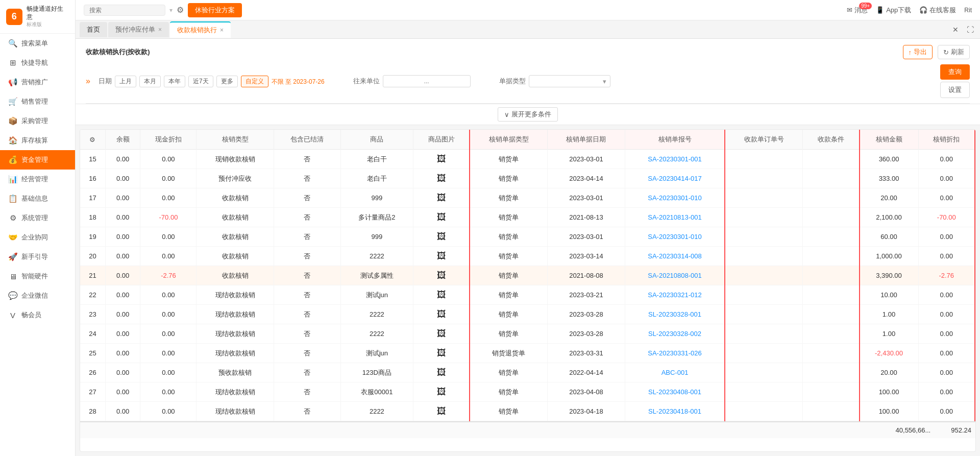  Describe the element at coordinates (528, 114) in the screenshot. I see `expand-more-button: ∨ 展开更多条件` at that location.